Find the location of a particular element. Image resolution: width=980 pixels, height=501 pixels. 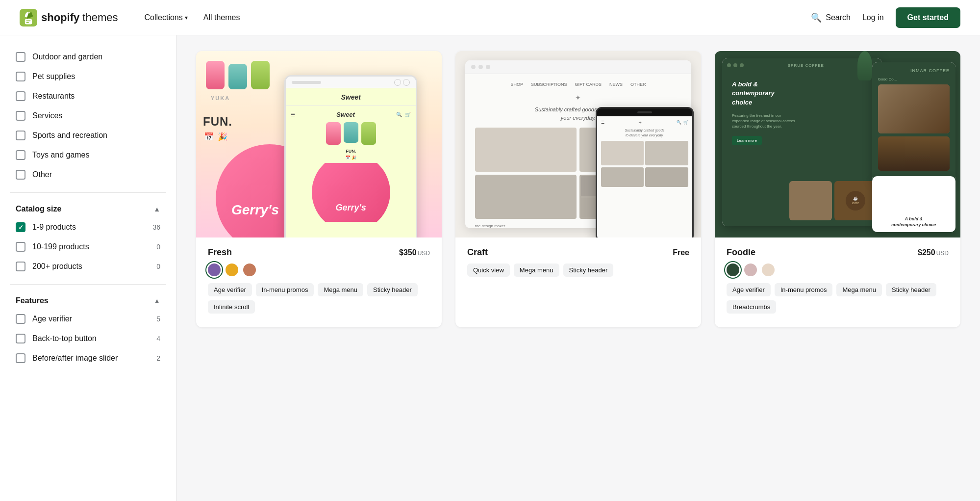

catalog-size-header: Catalog size ▲ is located at coordinates (88, 209).